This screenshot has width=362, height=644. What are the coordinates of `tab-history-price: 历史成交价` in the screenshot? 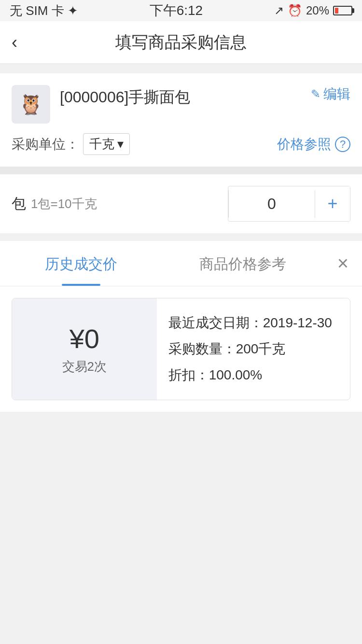 It's located at (81, 264).